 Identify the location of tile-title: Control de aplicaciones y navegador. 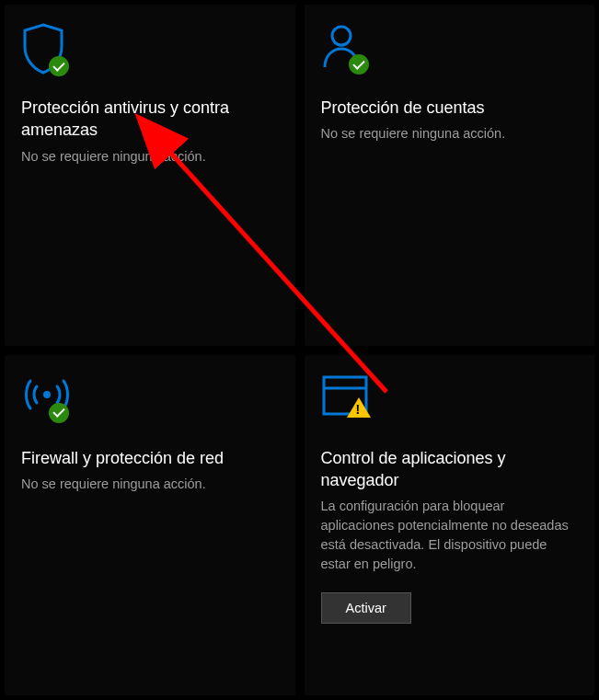
(450, 469).